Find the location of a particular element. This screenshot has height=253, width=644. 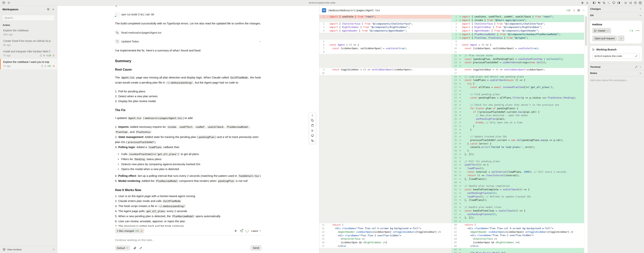

todos-icon is located at coordinates (117, 42).